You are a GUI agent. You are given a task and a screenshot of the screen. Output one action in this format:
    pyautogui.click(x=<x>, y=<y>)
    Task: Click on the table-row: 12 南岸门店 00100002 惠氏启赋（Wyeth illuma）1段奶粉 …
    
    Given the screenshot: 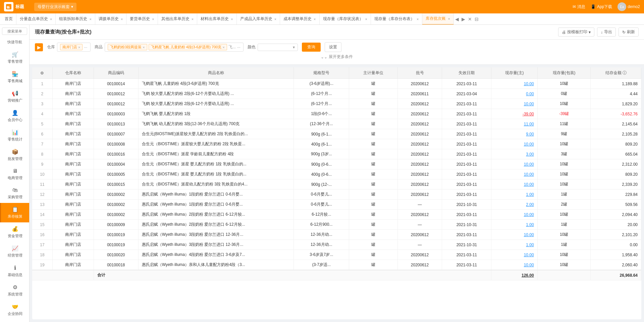 What is the action you would take?
    pyautogui.click(x=337, y=195)
    